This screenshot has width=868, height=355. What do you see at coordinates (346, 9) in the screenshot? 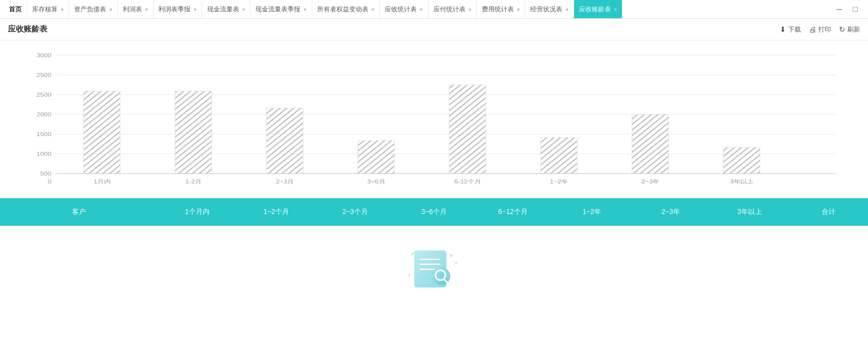
I see `tab-equity: 所有者权益变动表 ×` at bounding box center [346, 9].